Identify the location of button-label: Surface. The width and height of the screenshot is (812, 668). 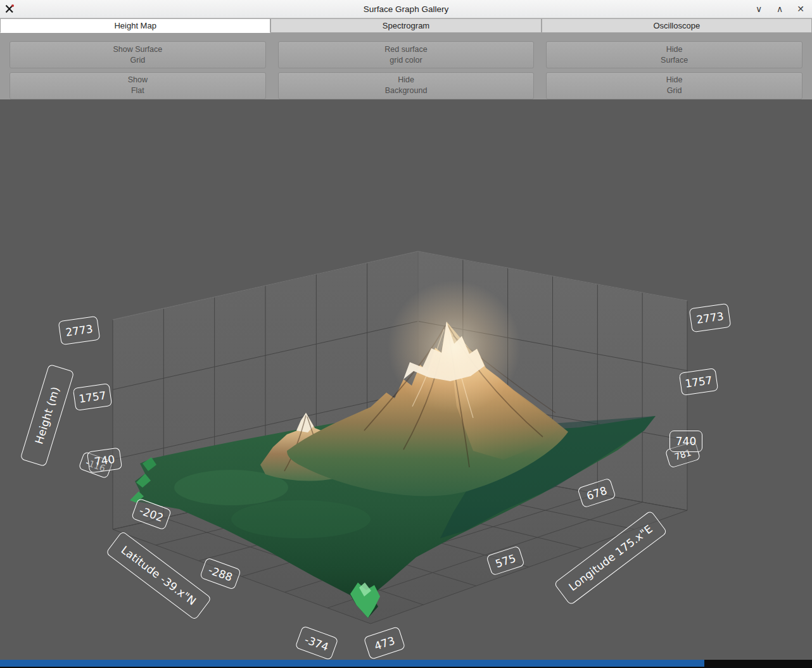
(674, 61).